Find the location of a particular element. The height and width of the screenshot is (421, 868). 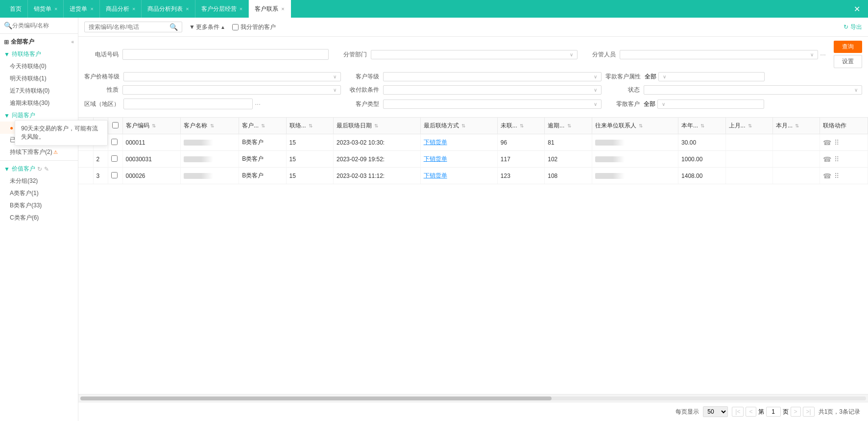

price-level-select: ∨ is located at coordinates (232, 76).